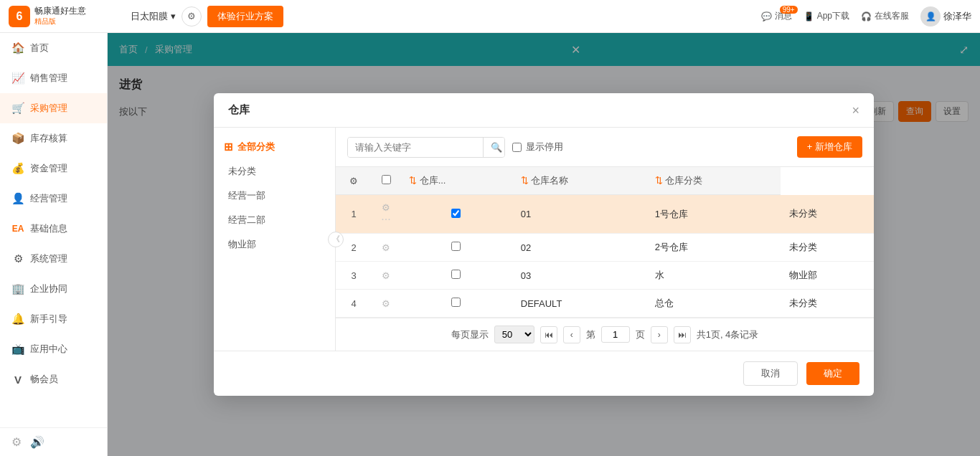 This screenshot has height=456, width=980. Describe the element at coordinates (239, 110) in the screenshot. I see `modal-title: 仓库` at that location.